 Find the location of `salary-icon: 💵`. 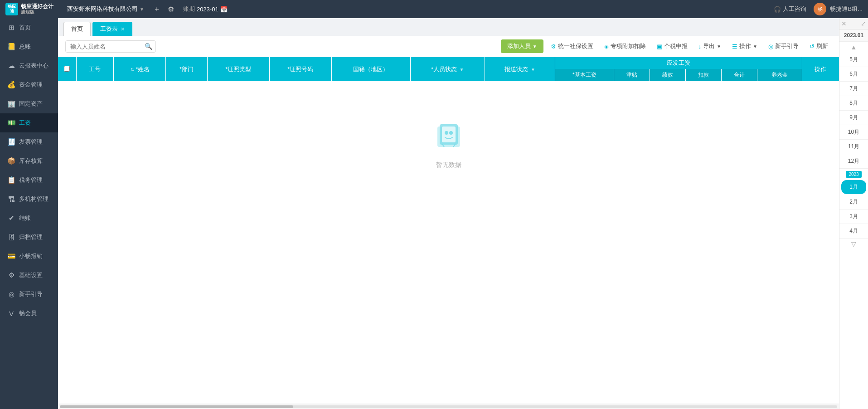

salary-icon: 💵 is located at coordinates (11, 123).